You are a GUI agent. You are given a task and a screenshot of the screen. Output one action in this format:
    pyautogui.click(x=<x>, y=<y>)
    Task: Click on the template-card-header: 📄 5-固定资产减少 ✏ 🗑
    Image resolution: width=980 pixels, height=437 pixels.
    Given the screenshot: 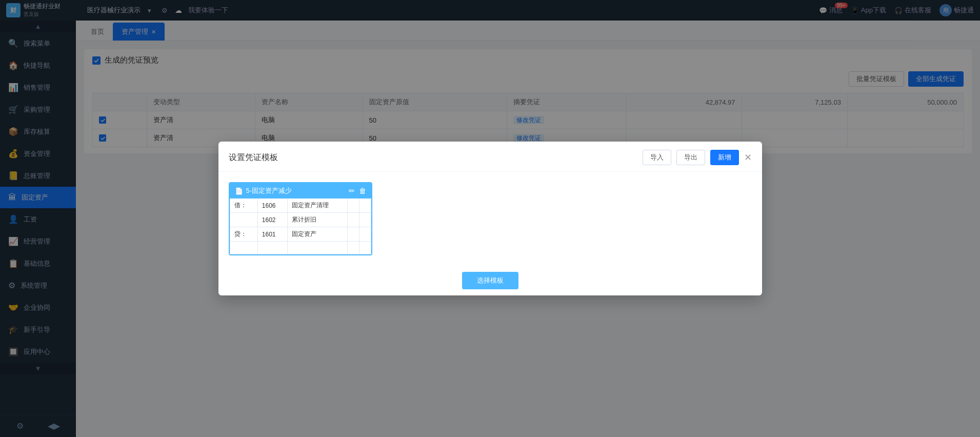 What is the action you would take?
    pyautogui.click(x=301, y=191)
    